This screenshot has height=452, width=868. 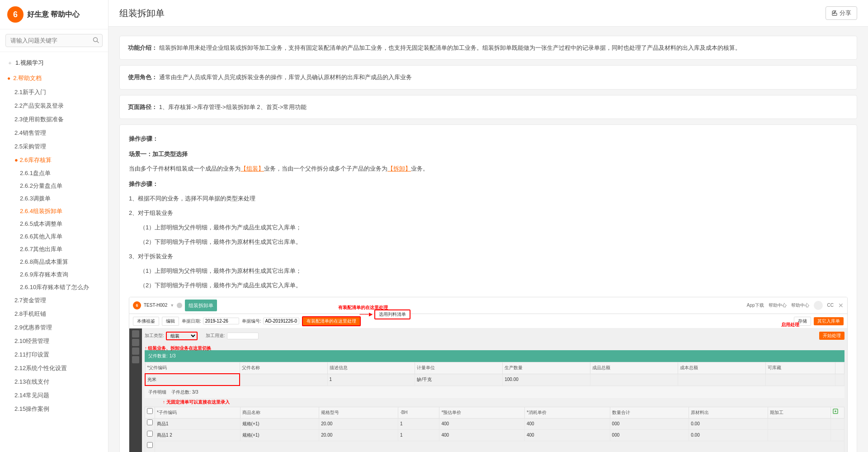 I want to click on mock-select-bom: 选用列料清单, so click(x=392, y=314).